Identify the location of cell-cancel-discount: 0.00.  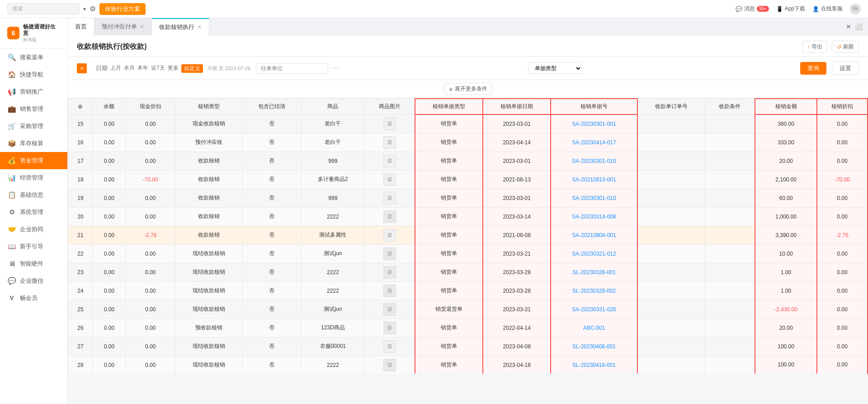
(842, 347).